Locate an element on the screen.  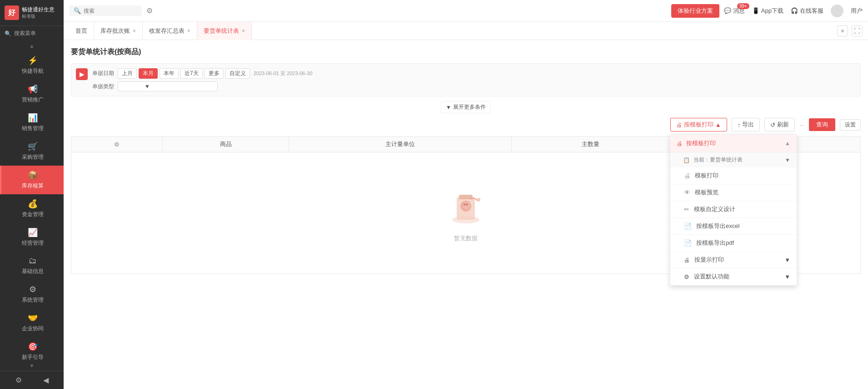
sidebar-item-inventory: 📦 库存核算 is located at coordinates (32, 180).